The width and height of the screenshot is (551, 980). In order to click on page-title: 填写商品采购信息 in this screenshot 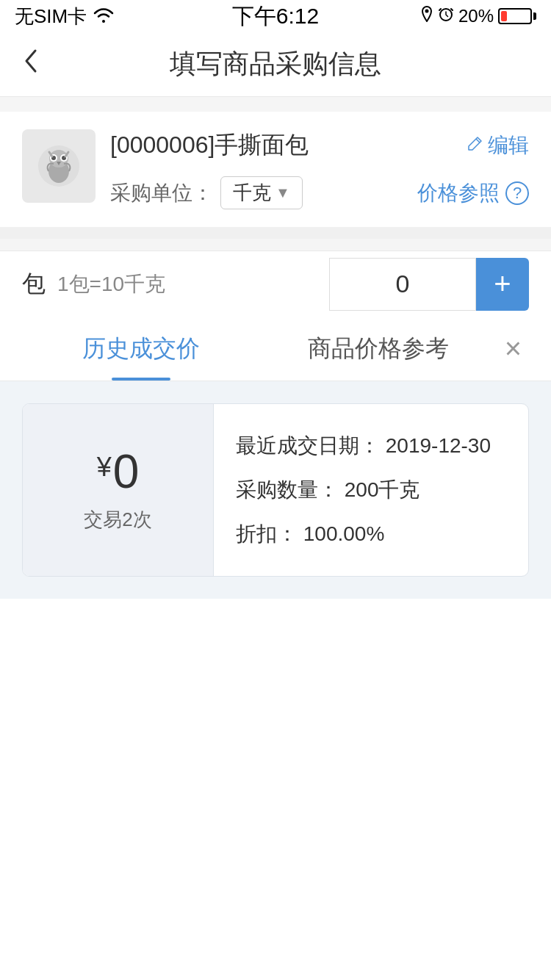, I will do `click(276, 65)`.